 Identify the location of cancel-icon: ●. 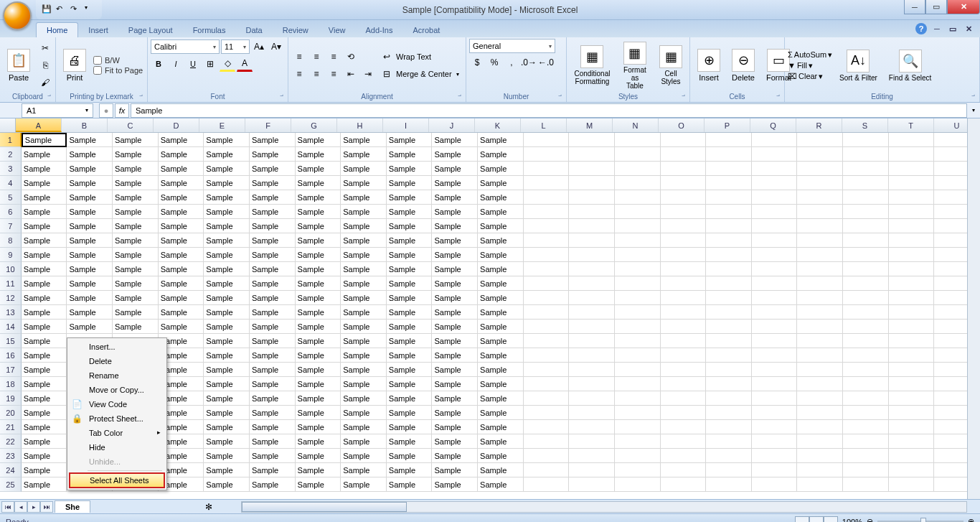
(106, 111).